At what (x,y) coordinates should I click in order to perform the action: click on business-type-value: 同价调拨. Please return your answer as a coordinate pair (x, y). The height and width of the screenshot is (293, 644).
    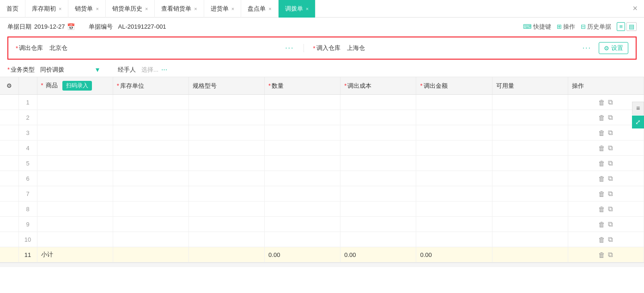
    Looking at the image, I should click on (68, 70).